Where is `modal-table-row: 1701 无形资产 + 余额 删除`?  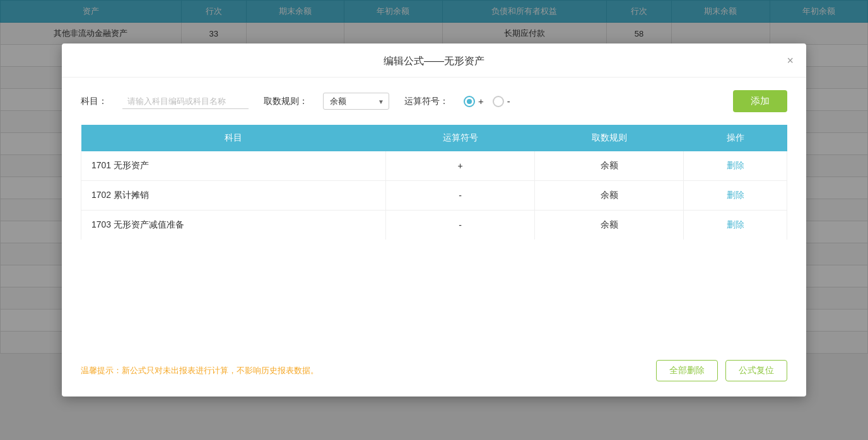
modal-table-row: 1701 无形资产 + 余额 删除 is located at coordinates (434, 166).